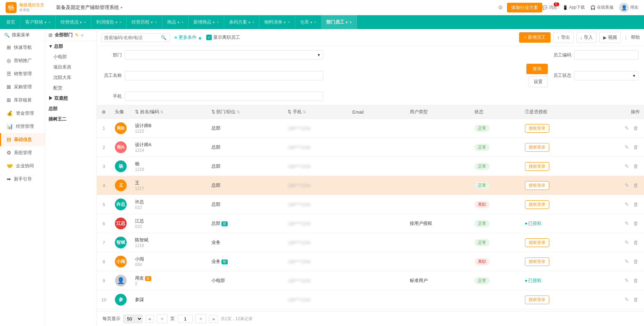 The height and width of the screenshot is (326, 644). What do you see at coordinates (606, 76) in the screenshot?
I see `empstatus-select: ▾` at bounding box center [606, 76].